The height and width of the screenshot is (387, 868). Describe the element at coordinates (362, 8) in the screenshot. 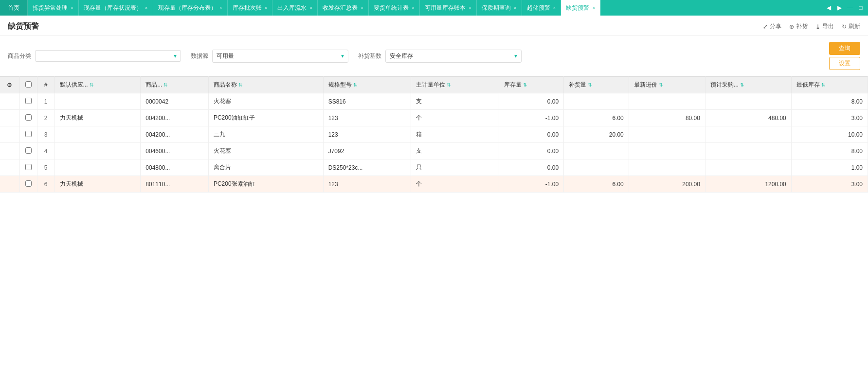

I see `tab-summary-close: ×` at that location.